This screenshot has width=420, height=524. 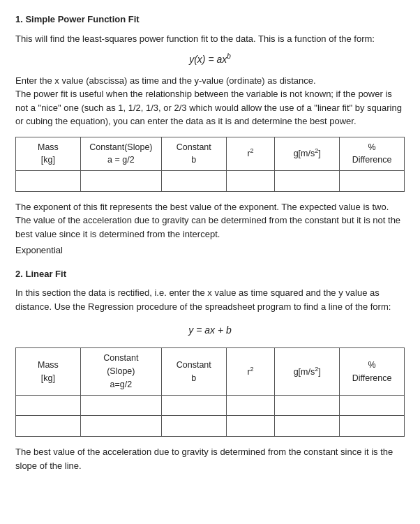 I want to click on table1-col-r2: r2, so click(x=250, y=154).